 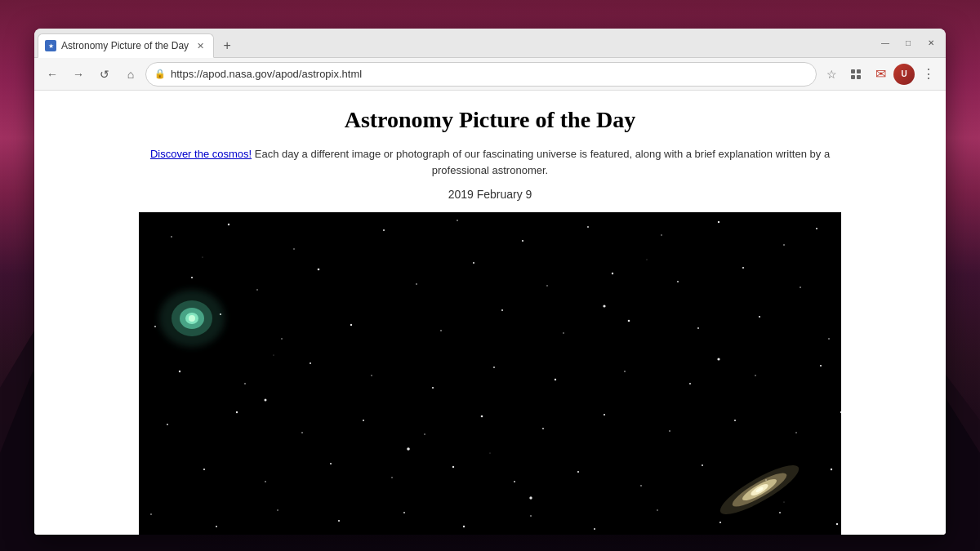 What do you see at coordinates (490, 120) in the screenshot?
I see `page-title: Astronomy Picture of the Day` at bounding box center [490, 120].